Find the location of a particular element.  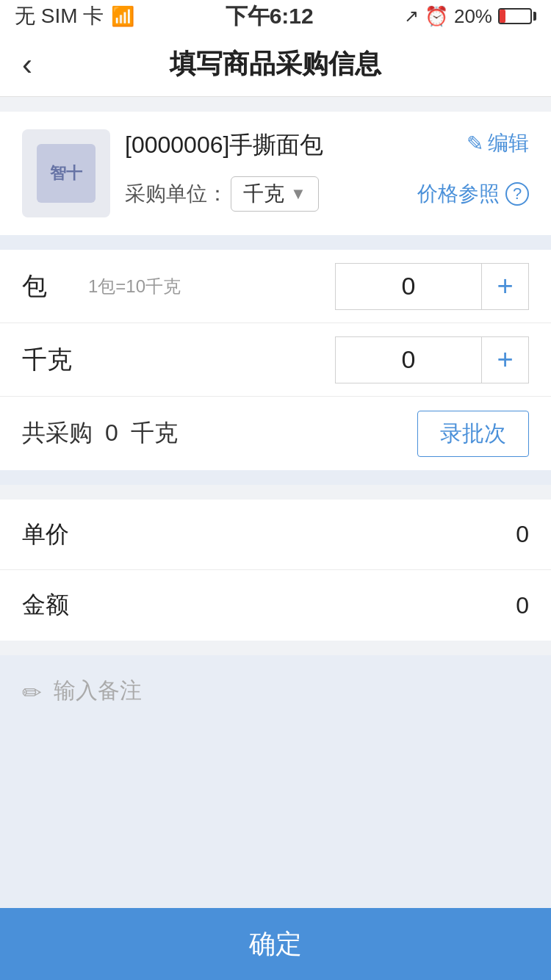

battery-percent: 20% is located at coordinates (473, 16).